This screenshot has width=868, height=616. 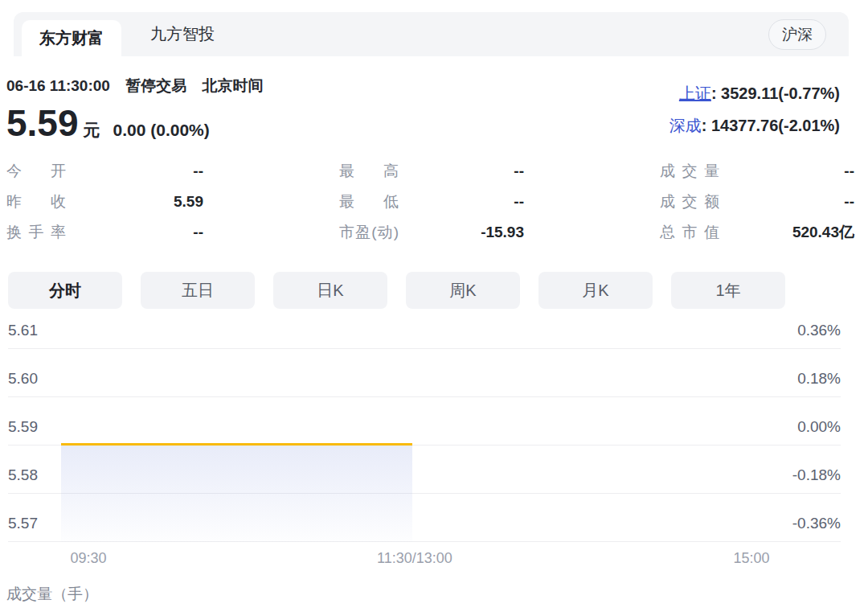 What do you see at coordinates (369, 202) in the screenshot?
I see `stat-label: 最低` at bounding box center [369, 202].